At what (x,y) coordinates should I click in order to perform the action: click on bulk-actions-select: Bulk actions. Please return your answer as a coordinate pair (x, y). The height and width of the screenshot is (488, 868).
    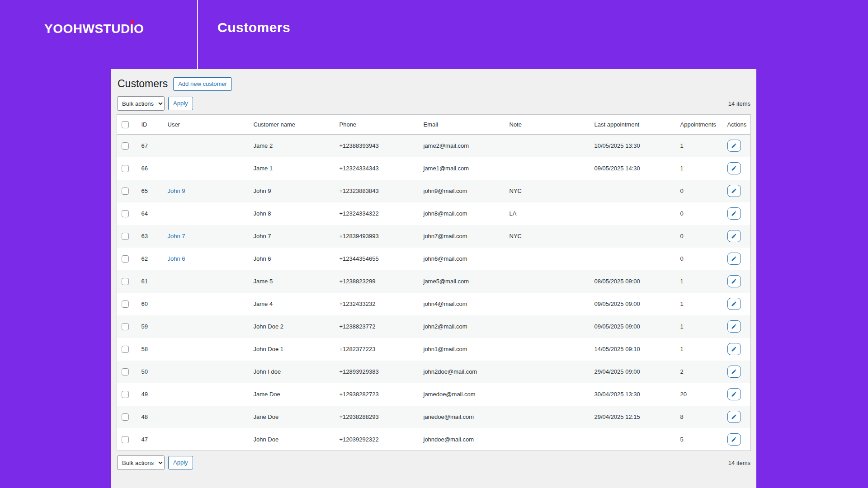
    Looking at the image, I should click on (141, 103).